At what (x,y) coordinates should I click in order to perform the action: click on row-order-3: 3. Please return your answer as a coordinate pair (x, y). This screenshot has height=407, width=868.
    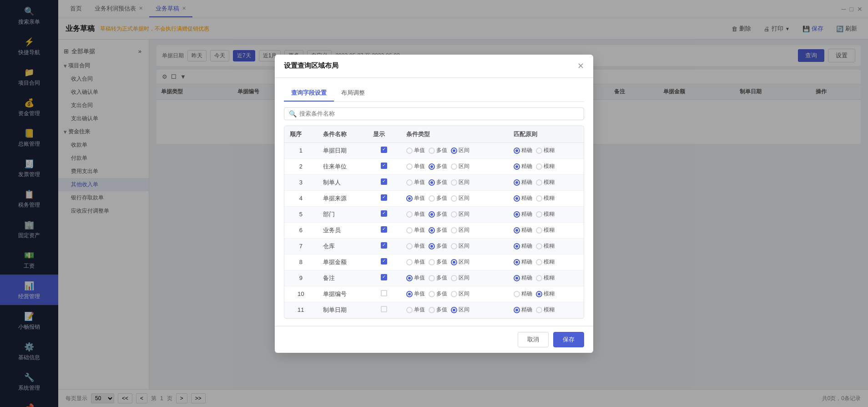
    Looking at the image, I should click on (301, 182).